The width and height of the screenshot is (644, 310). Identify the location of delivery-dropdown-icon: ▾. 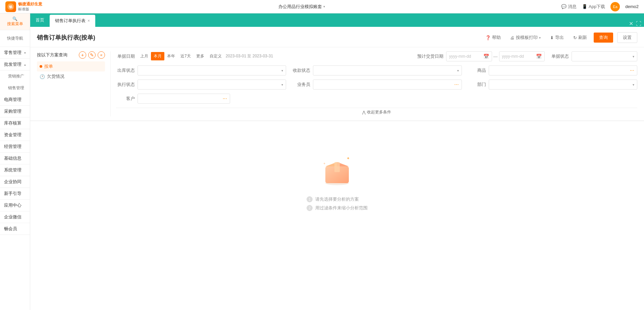
(282, 70).